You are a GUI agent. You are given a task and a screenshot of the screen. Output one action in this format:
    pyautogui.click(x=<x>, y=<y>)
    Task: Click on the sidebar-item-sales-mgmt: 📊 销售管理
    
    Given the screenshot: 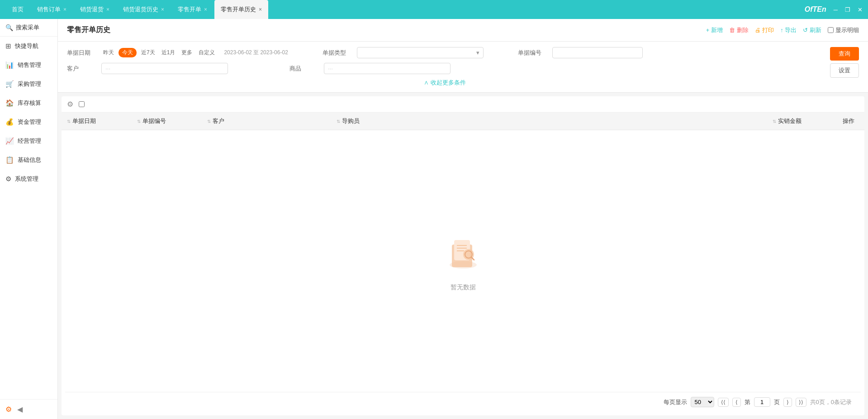 What is the action you would take?
    pyautogui.click(x=29, y=65)
    